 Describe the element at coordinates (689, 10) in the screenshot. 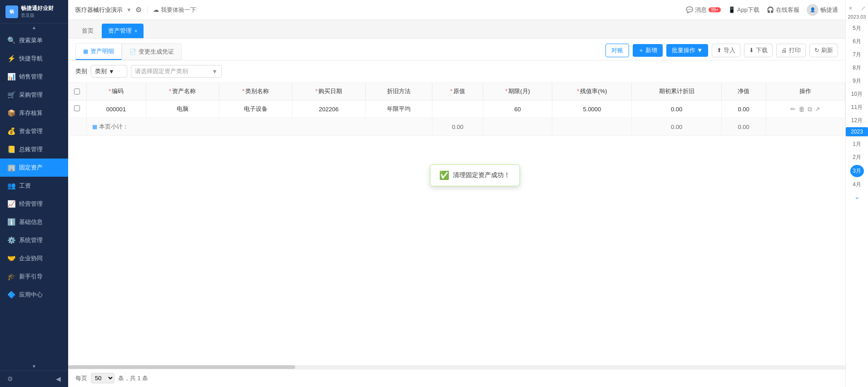

I see `message-icon: 💬` at that location.